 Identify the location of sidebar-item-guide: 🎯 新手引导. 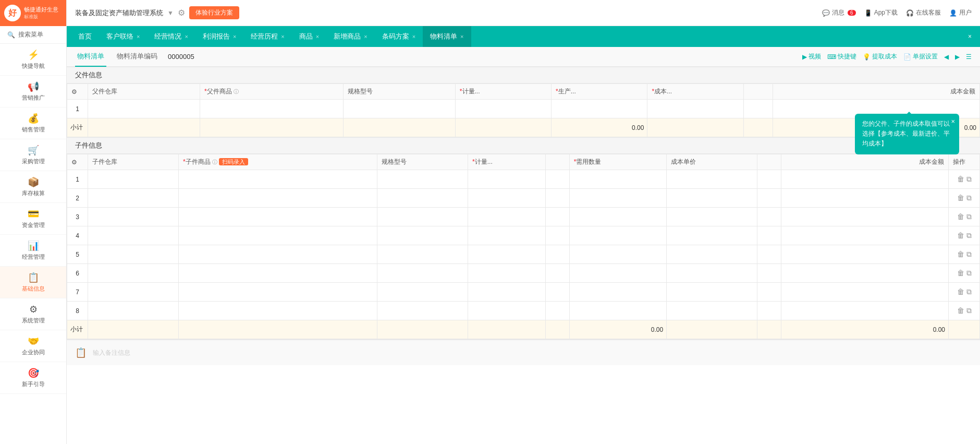
(33, 378).